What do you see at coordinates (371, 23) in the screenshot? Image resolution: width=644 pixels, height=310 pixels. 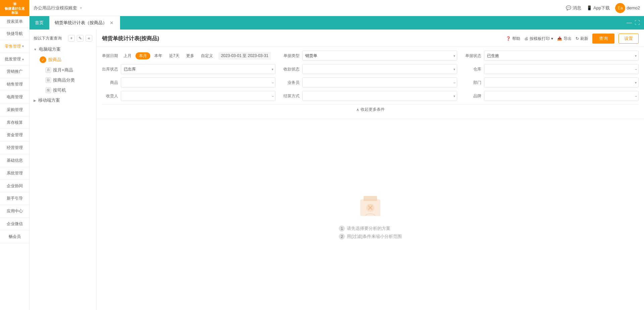 I see `tab-spacer` at bounding box center [371, 23].